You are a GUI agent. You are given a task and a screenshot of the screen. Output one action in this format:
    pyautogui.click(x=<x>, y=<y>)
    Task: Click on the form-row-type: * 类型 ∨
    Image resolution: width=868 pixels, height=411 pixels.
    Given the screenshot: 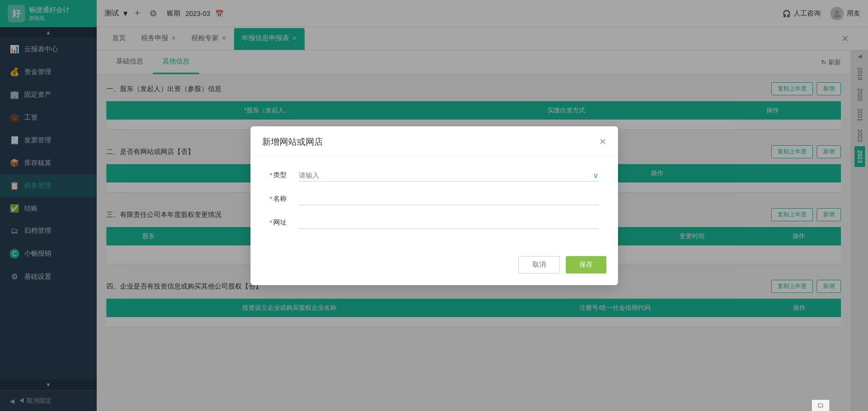 What is the action you would take?
    pyautogui.click(x=434, y=175)
    